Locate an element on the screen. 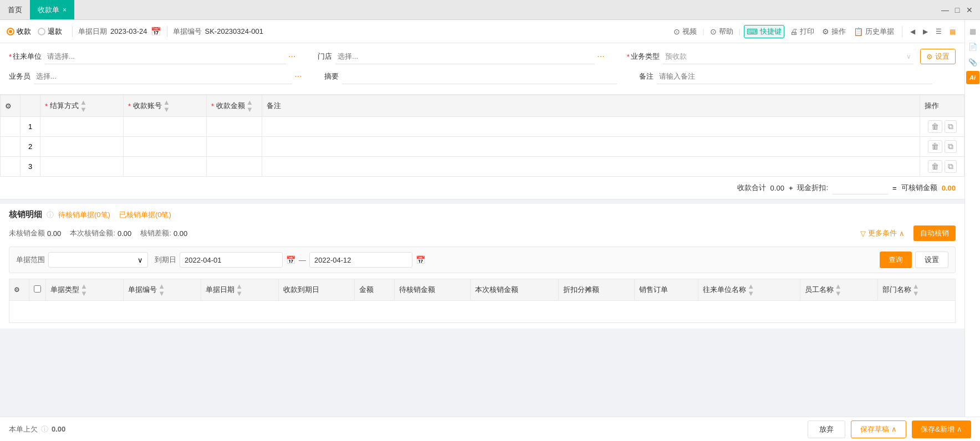 Image resolution: width=980 pixels, height=441 pixels. layout-grid-action: ▦ is located at coordinates (952, 32).